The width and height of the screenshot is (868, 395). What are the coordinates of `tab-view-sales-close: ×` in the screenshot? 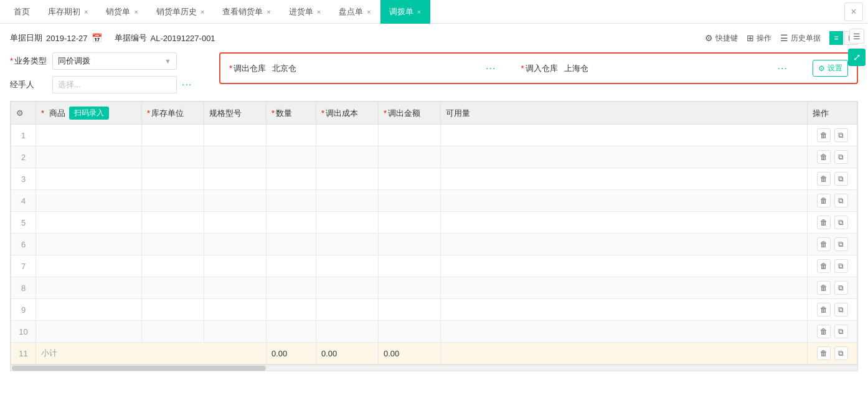 It's located at (268, 12).